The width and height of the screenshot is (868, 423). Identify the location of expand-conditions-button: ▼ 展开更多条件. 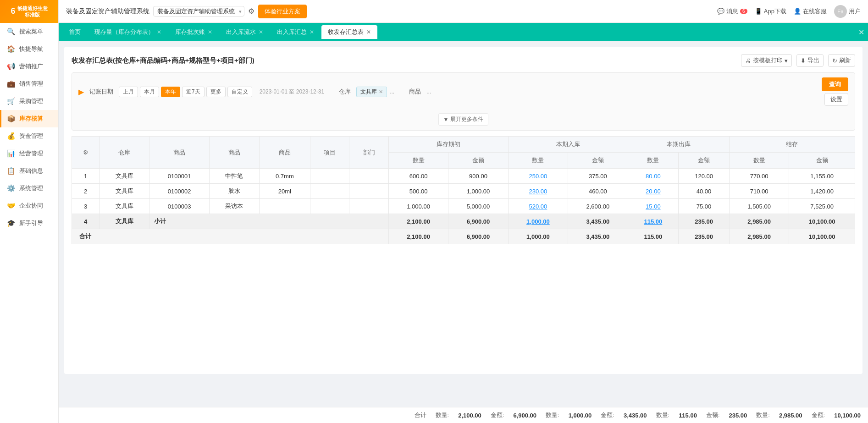
(464, 119).